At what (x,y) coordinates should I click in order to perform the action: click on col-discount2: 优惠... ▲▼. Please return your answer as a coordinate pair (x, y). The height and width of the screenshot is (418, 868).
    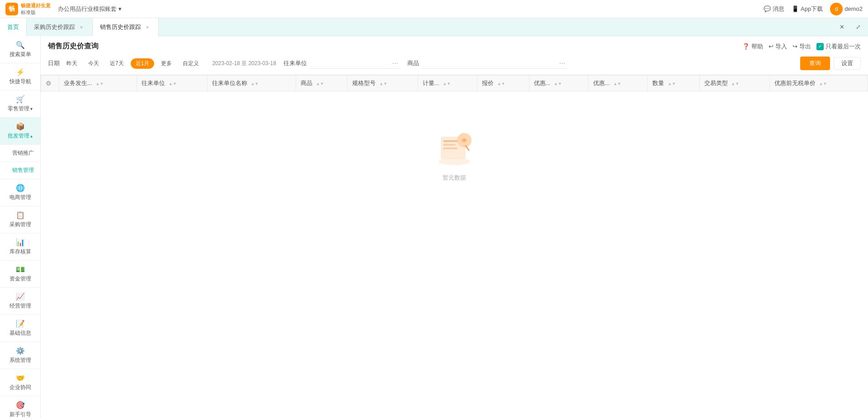
    Looking at the image, I should click on (618, 83).